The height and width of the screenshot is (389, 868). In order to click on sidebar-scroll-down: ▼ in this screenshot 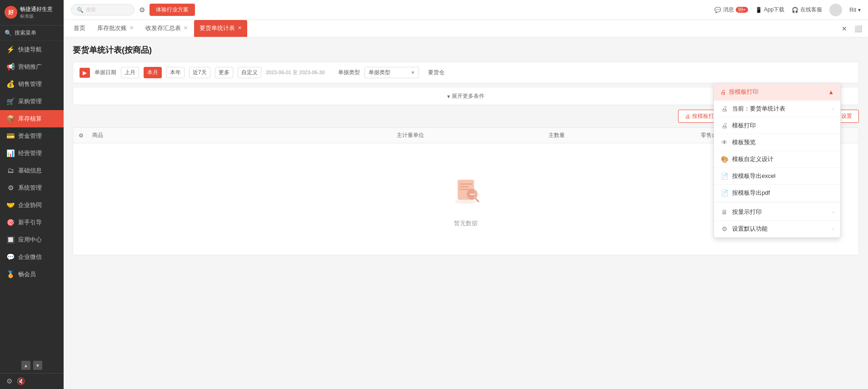, I will do `click(38, 365)`.